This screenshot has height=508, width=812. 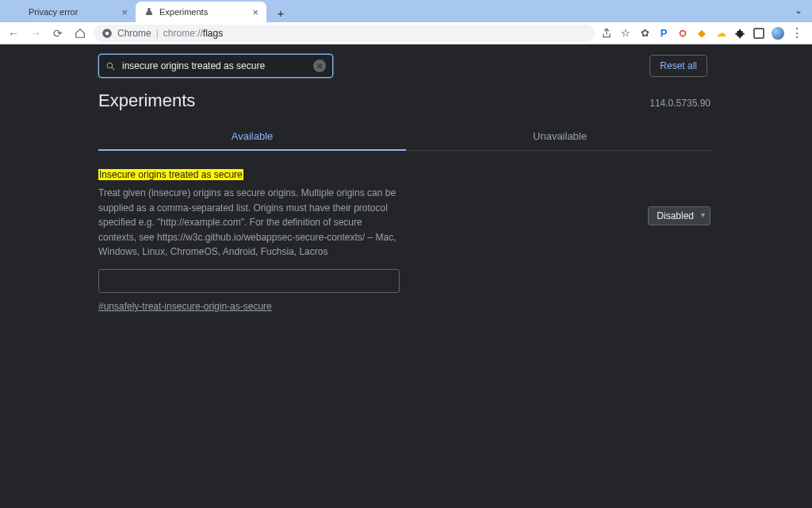 I want to click on profile-avatar, so click(x=778, y=33).